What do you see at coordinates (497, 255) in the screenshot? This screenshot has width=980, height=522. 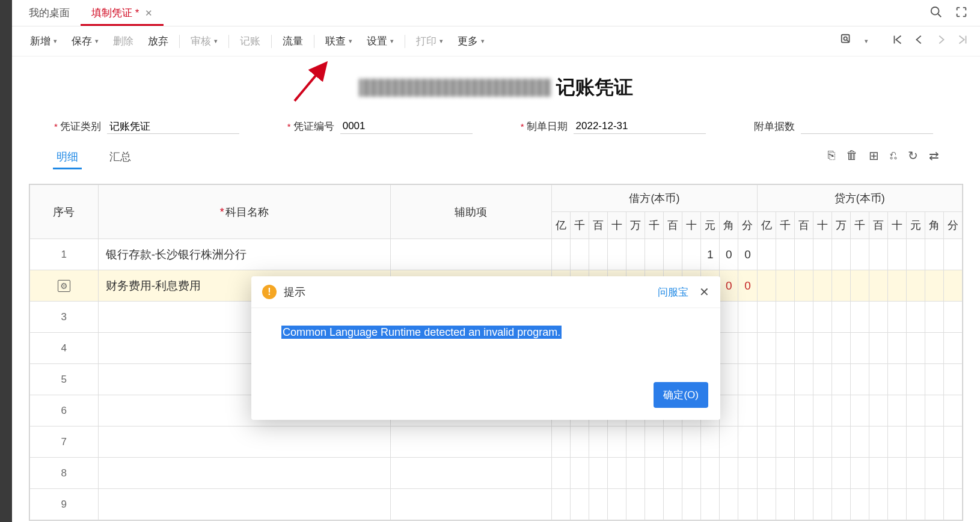 I see `table-row: 1银行存款-长沙银行株洲分行100` at bounding box center [497, 255].